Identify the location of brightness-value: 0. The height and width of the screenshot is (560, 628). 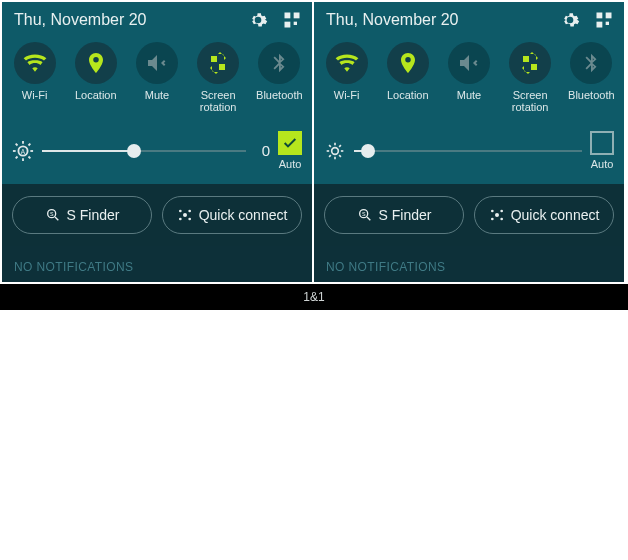
(262, 150).